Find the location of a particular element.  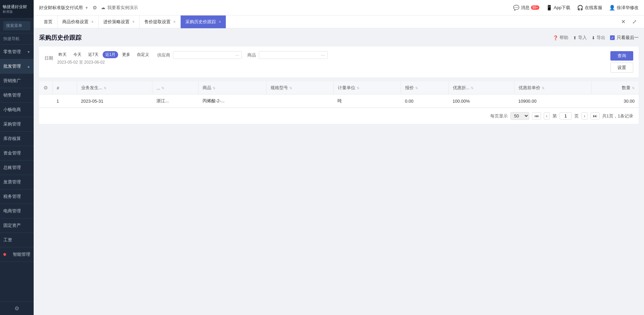

per-page-label: 每页显示 is located at coordinates (499, 116).